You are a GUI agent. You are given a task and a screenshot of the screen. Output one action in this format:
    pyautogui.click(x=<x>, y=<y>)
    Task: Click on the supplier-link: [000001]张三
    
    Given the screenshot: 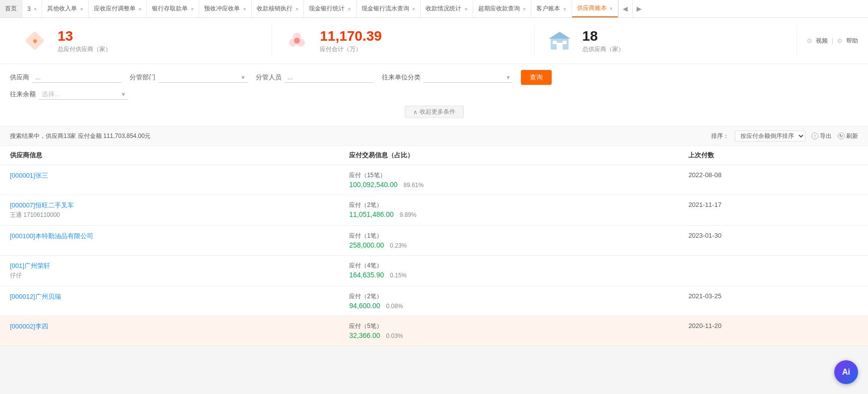 What is the action you would take?
    pyautogui.click(x=29, y=176)
    